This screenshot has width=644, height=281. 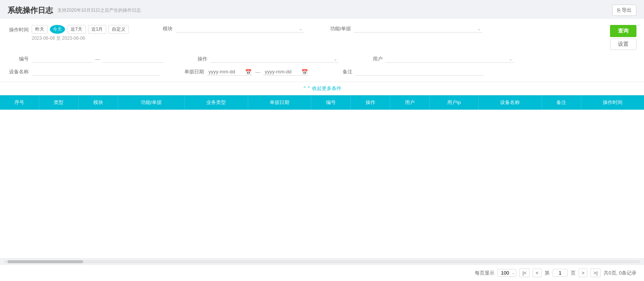 What do you see at coordinates (97, 29) in the screenshot?
I see `time-btn-1month: 近1月` at bounding box center [97, 29].